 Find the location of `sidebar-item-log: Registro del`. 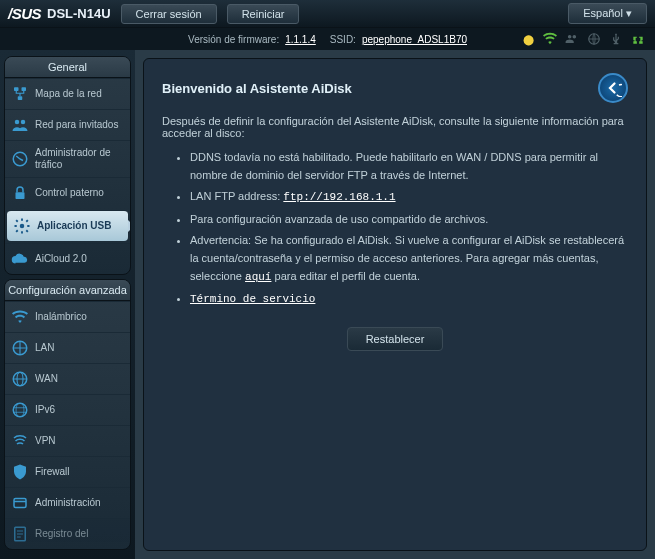

sidebar-item-log: Registro del is located at coordinates (68, 534).